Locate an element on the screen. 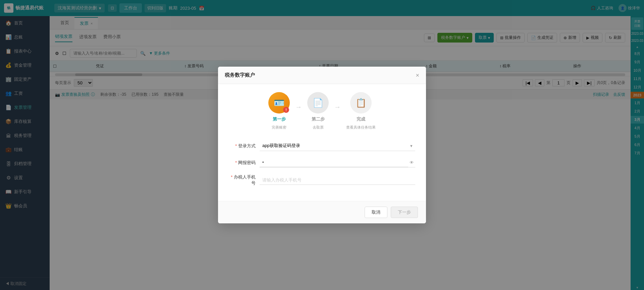 The height and width of the screenshot is (290, 644). step-2-icon-wrap: 📄 is located at coordinates (318, 103).